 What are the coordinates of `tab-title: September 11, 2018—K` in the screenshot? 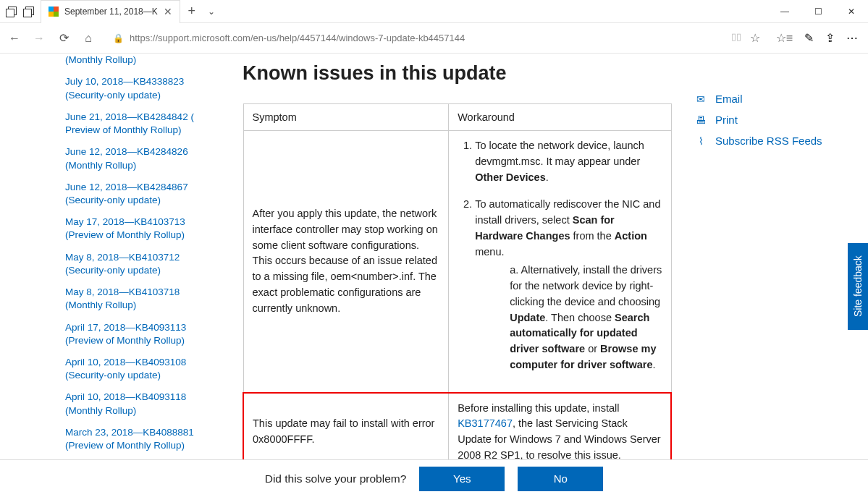 It's located at (111, 12).